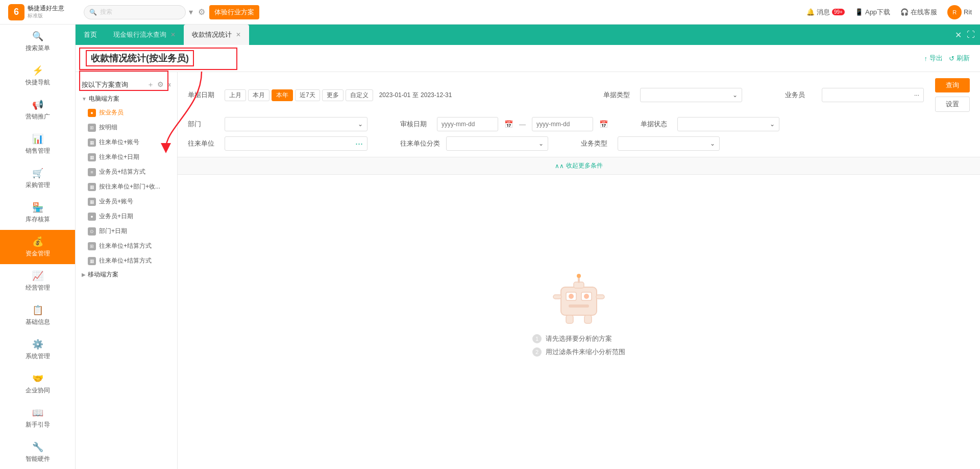  Describe the element at coordinates (127, 128) in the screenshot. I see `panel-item-1: ⊞ 按明细` at that location.